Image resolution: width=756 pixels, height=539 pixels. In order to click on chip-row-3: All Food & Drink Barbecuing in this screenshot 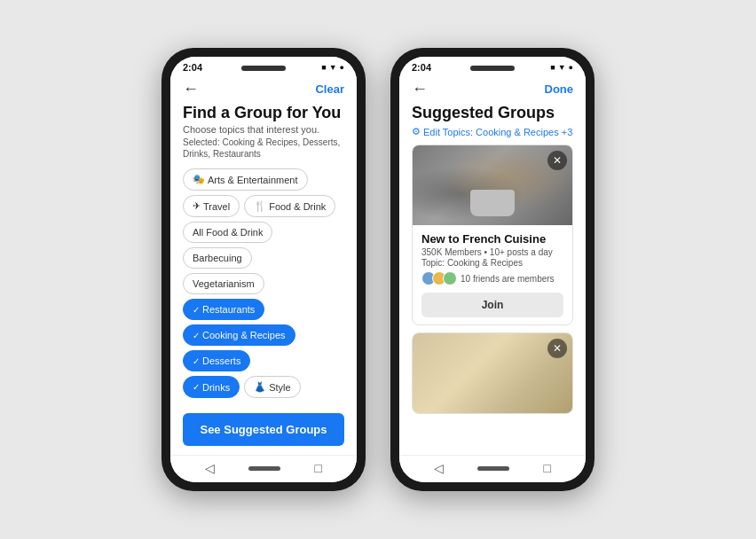, I will do `click(264, 245)`.